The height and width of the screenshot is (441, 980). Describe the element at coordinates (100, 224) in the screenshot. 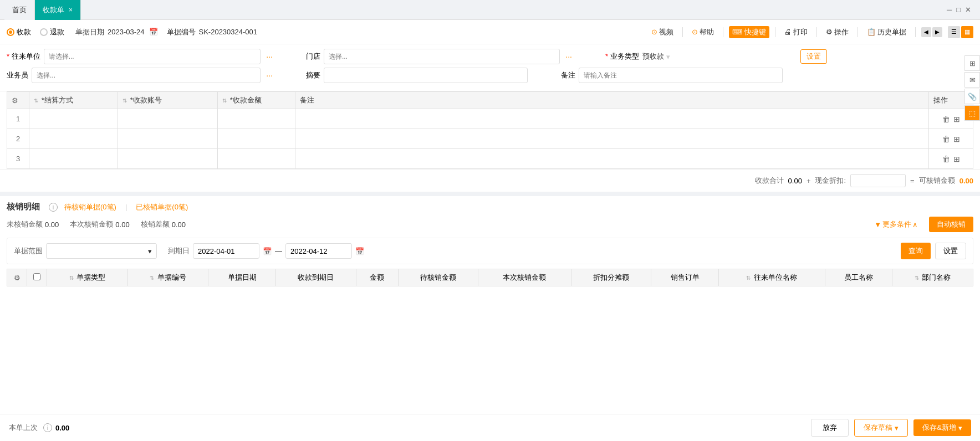

I see `stat-current: 本次核销金额 0.00` at that location.